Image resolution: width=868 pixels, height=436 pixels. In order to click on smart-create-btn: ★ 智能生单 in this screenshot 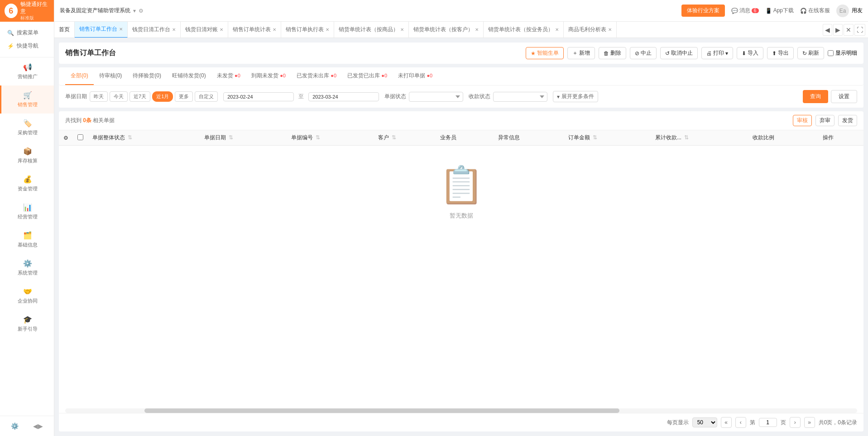, I will do `click(545, 53)`.